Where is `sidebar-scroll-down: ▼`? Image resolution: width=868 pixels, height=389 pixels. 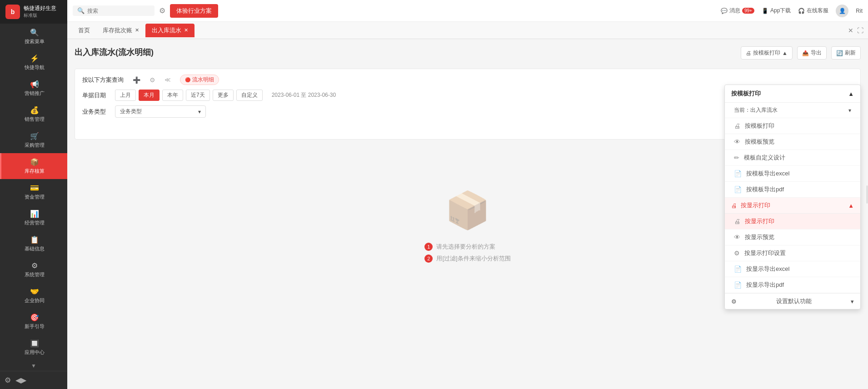 sidebar-scroll-down: ▼ is located at coordinates (34, 366).